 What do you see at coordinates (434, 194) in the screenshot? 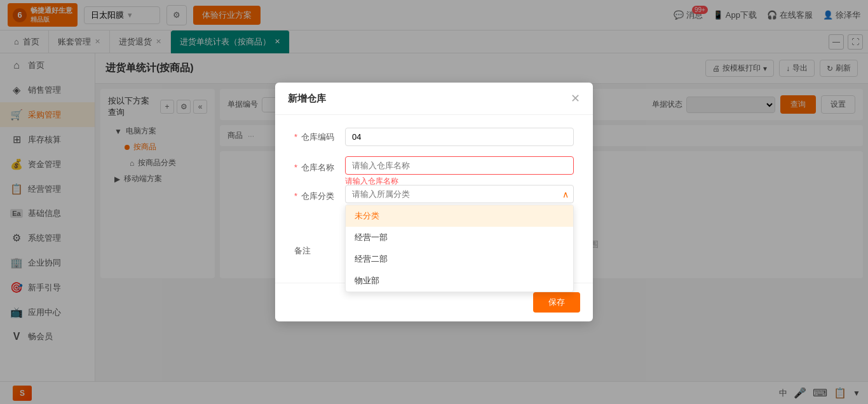
I see `warehouse-category-field: * 仓库分类 ∧ 未分类 经营一部 经营二部 物业部` at bounding box center [434, 194].